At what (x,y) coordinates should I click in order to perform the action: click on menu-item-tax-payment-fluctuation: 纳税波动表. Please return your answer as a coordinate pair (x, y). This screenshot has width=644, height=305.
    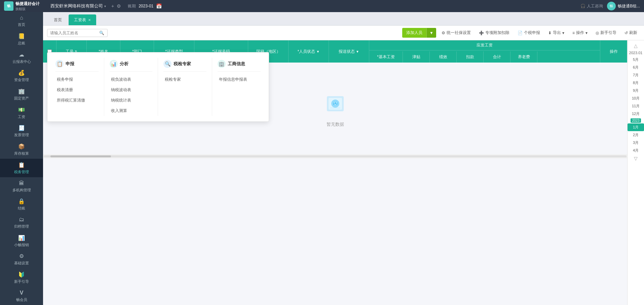
    Looking at the image, I should click on (131, 90).